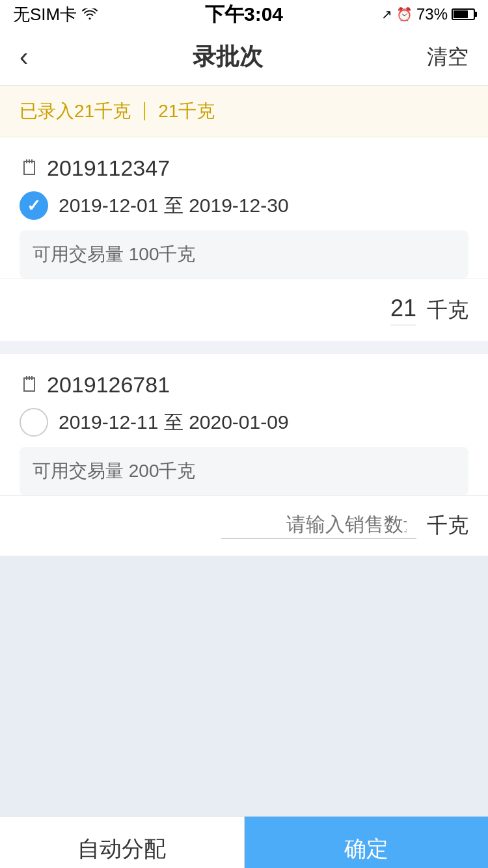  I want to click on batch-2-quantity-input, so click(351, 524).